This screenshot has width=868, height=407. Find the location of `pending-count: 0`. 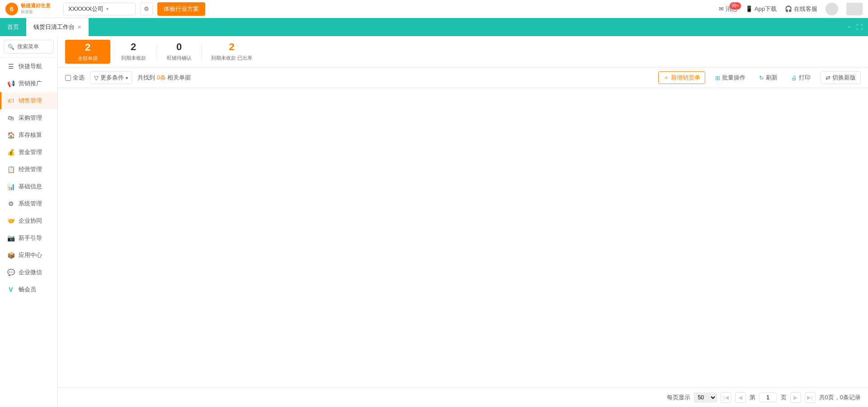

pending-count: 0 is located at coordinates (179, 47).